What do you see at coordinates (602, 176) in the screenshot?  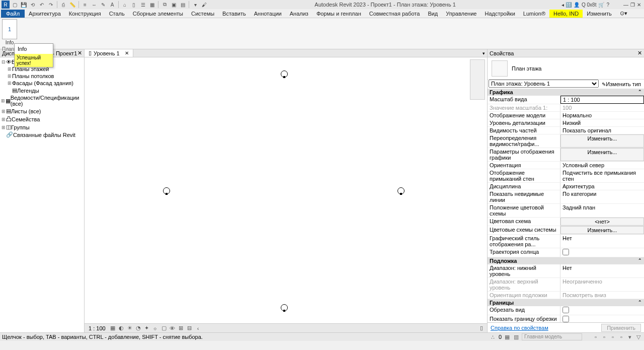 I see `prop-wall-join: Подчистить все примыкания стен` at bounding box center [602, 176].